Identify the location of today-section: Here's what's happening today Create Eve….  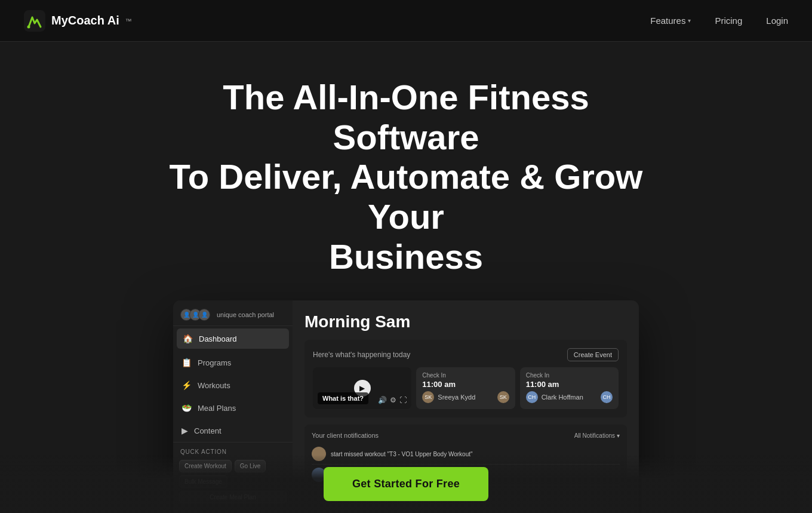
(466, 379).